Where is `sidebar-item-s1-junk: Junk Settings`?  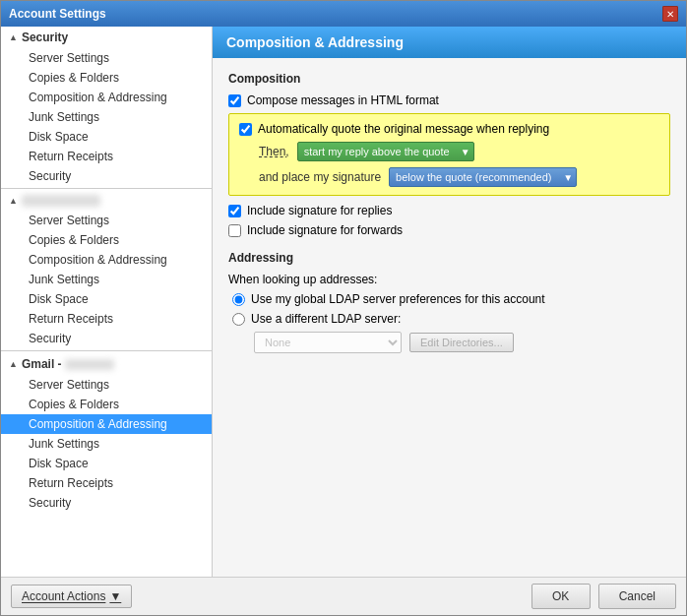
sidebar-item-s1-junk: Junk Settings is located at coordinates (106, 117).